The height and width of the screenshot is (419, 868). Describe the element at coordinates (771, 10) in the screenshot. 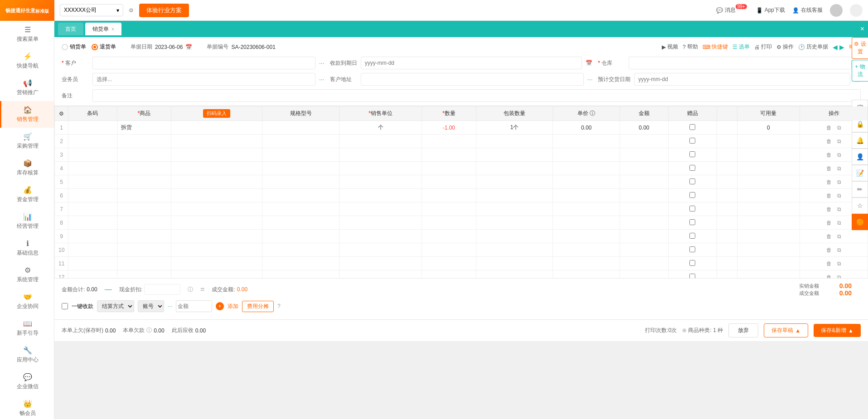

I see `app-download-button: 📱 App下载` at that location.